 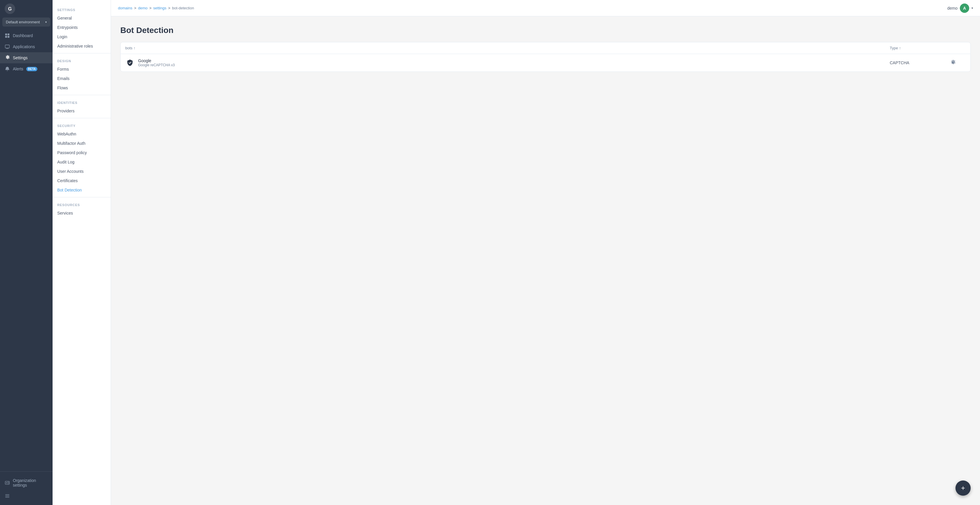 What do you see at coordinates (81, 37) in the screenshot?
I see `settings-item-login: Login` at bounding box center [81, 37].